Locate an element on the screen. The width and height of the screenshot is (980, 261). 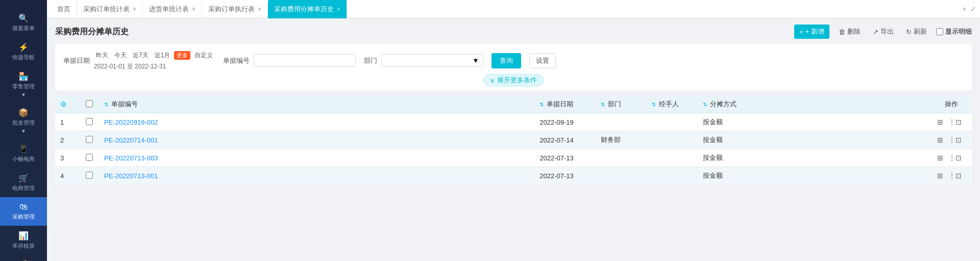
row-edit-icon-2: ⊞ is located at coordinates (940, 158).